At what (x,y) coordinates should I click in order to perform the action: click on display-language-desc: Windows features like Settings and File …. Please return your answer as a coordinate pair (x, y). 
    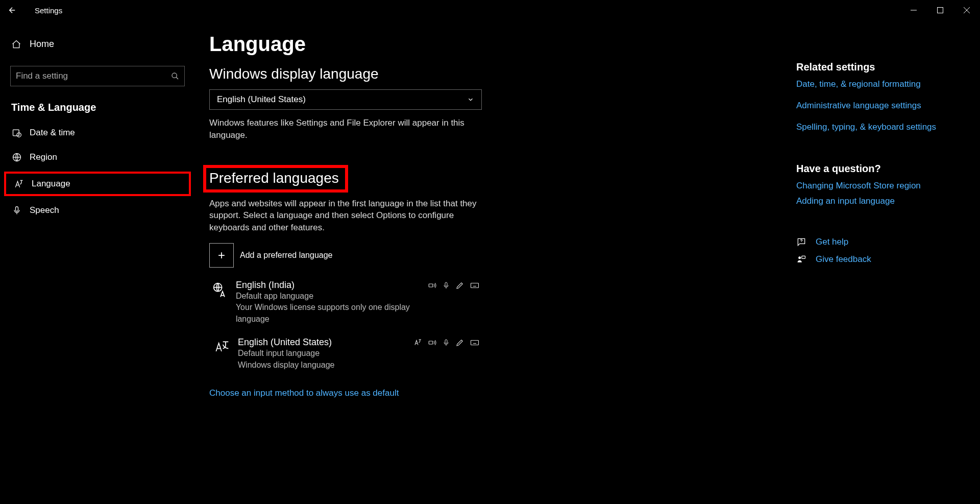
    Looking at the image, I should click on (352, 129).